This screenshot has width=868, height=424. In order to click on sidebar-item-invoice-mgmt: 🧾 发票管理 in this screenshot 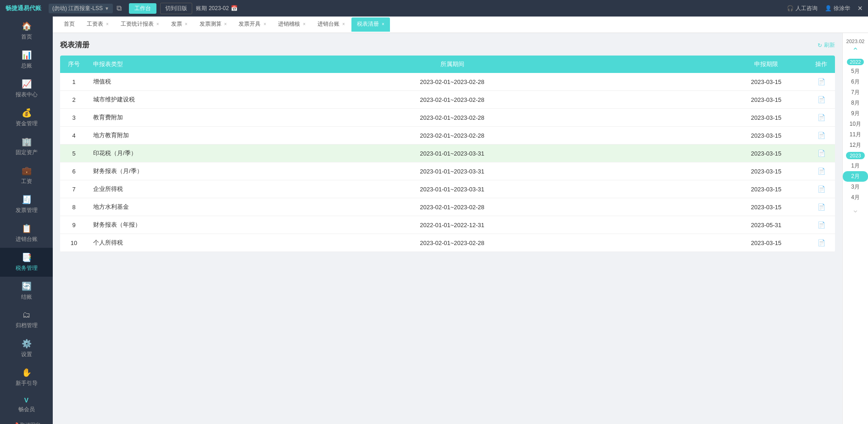, I will do `click(27, 205)`.